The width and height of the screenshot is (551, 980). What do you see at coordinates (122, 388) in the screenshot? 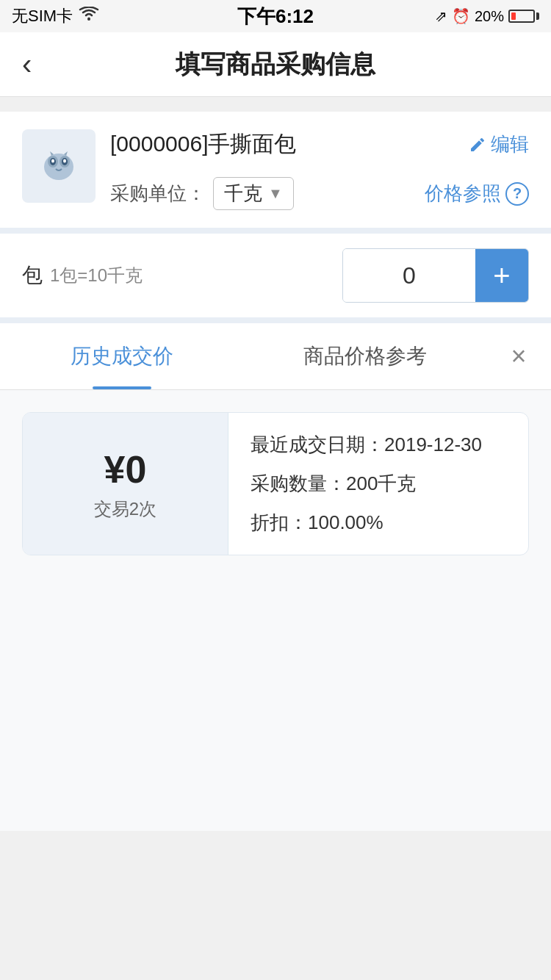
I see `tab-active-indicator` at bounding box center [122, 388].